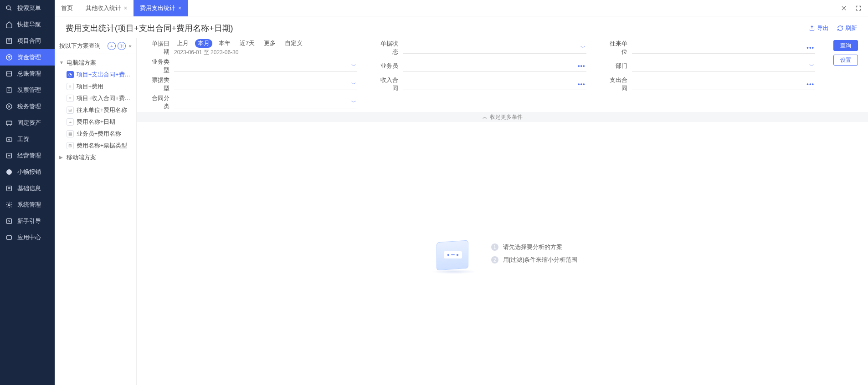 This screenshot has width=868, height=385. Describe the element at coordinates (9, 139) in the screenshot. I see `salary-icon` at that location.